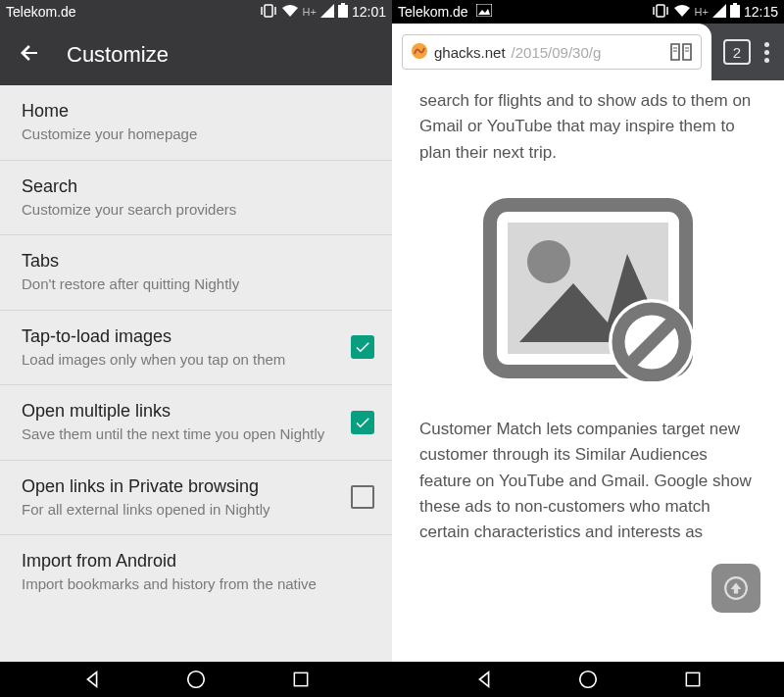 Image resolution: width=784 pixels, height=697 pixels. Describe the element at coordinates (552, 52) in the screenshot. I see `url-tab: ghacks.net/2015/09/30/g` at that location.